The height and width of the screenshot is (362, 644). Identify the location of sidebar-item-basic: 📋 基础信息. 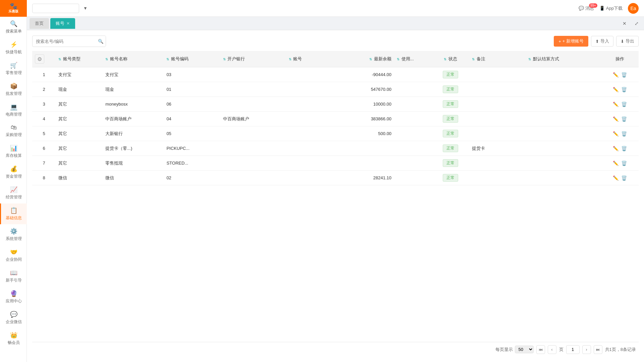
(13, 214).